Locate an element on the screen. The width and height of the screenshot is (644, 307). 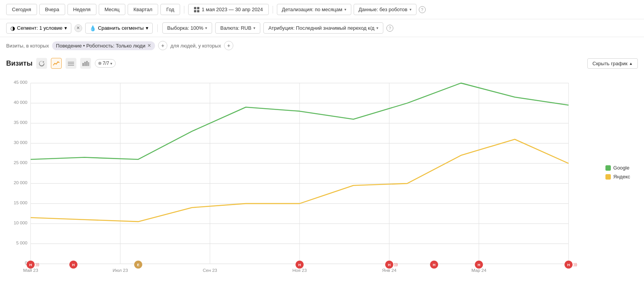
data-button: Данные: без роботов ▾ is located at coordinates (385, 9).